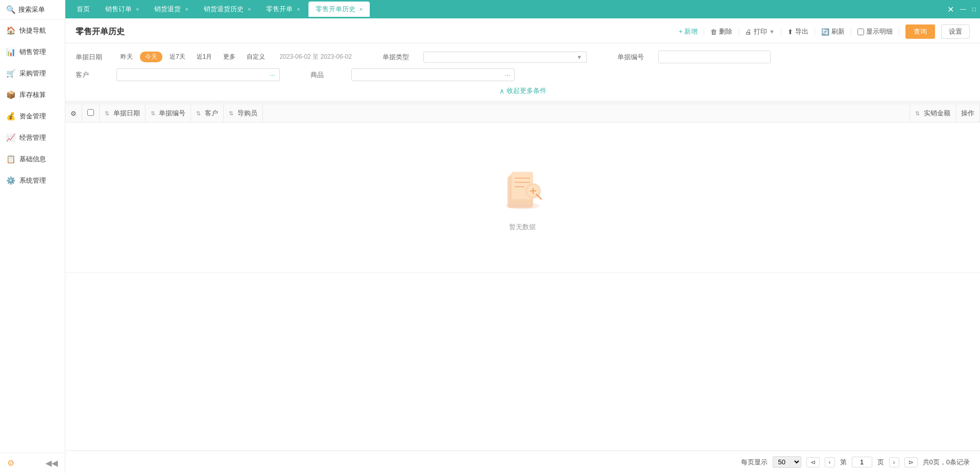  What do you see at coordinates (74, 113) in the screenshot?
I see `th-settings: ⚙` at bounding box center [74, 113].